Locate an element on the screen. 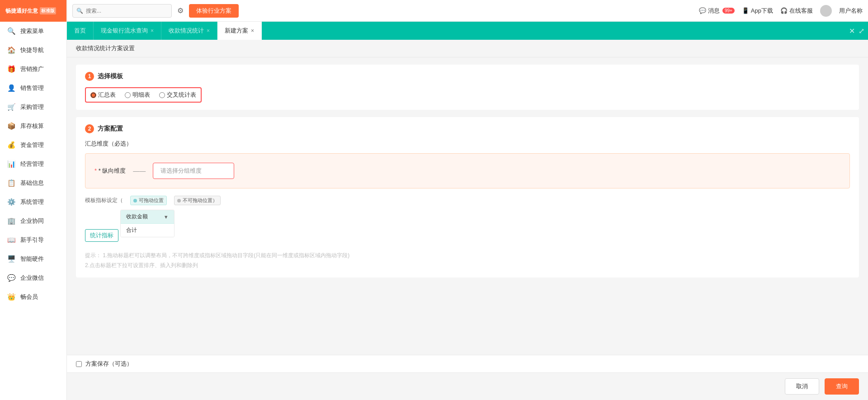 This screenshot has width=868, height=400. user-icon: 👤 is located at coordinates (12, 88).